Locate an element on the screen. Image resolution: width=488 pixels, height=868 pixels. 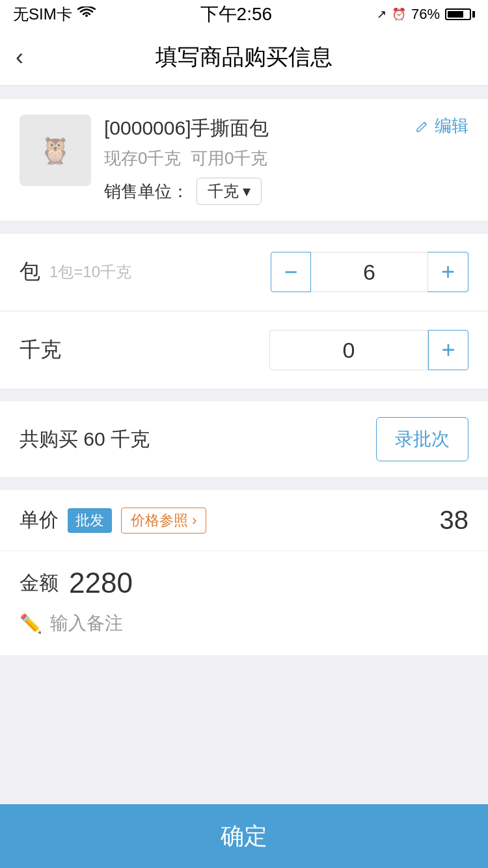
batch-button: 录批次 is located at coordinates (422, 439).